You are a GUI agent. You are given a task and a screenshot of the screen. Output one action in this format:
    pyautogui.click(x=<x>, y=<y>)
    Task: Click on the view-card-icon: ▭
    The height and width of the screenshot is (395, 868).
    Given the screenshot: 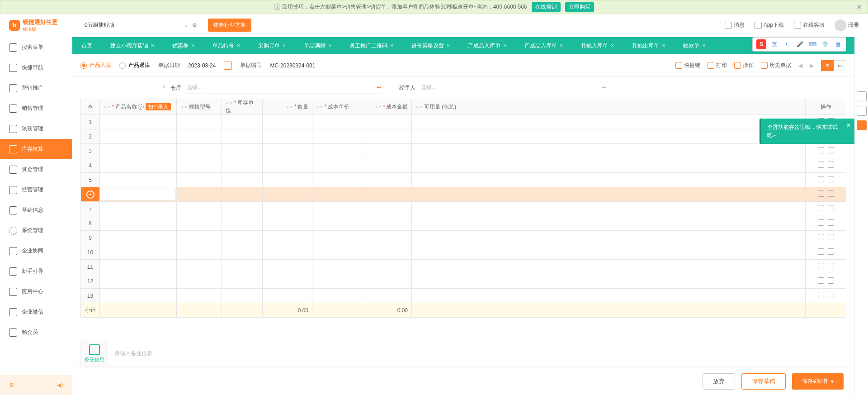 What is the action you would take?
    pyautogui.click(x=840, y=66)
    